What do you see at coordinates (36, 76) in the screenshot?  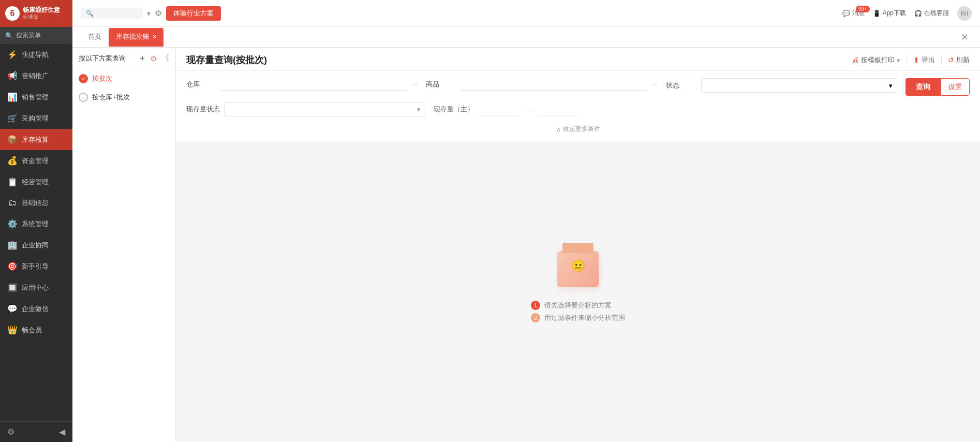 I see `sidebar-item-marketing: 📢 营销推广` at bounding box center [36, 76].